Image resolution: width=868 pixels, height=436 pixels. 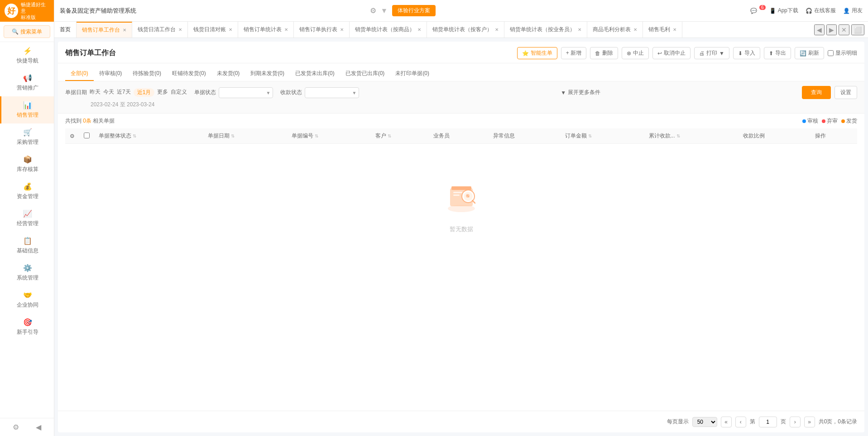 I want to click on print-button: 🖨 打印 ▼, so click(x=712, y=53).